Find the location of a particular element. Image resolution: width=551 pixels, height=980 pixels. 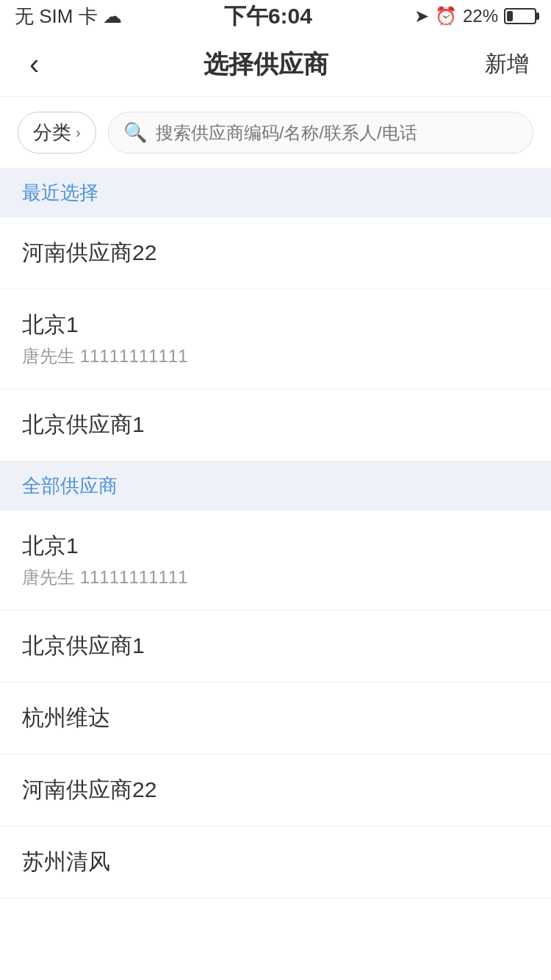

location-icon: ➤ is located at coordinates (422, 16).